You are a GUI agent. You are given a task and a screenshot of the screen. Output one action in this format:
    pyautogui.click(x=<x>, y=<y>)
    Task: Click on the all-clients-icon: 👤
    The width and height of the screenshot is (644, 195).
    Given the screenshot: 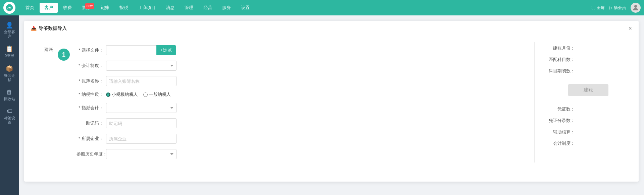 What is the action you would take?
    pyautogui.click(x=9, y=25)
    